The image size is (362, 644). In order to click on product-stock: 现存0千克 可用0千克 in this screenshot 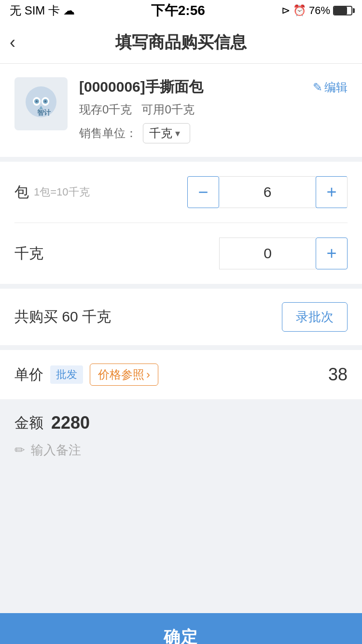, I will do `click(213, 110)`.